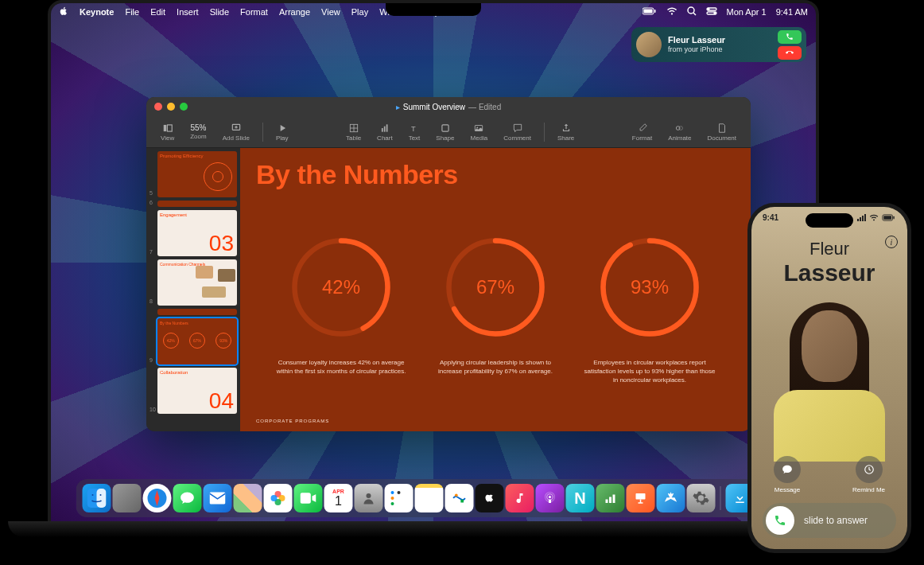  Describe the element at coordinates (650, 310) in the screenshot. I see `ring-3: 93% Employees in circular workplaces rep…` at that location.